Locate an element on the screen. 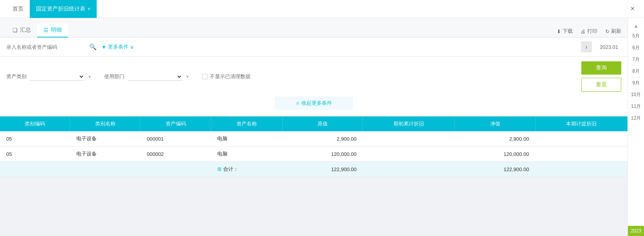 This screenshot has height=236, width=644. cell-original-value: 2,900.00 is located at coordinates (323, 139).